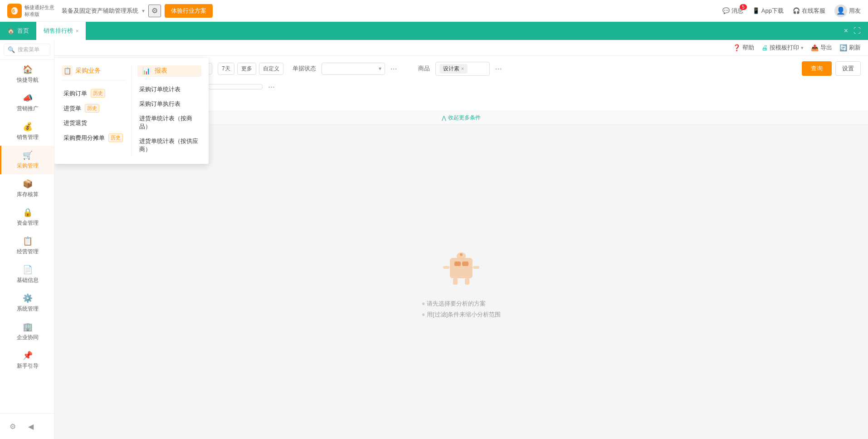 This screenshot has width=868, height=439. What do you see at coordinates (28, 98) in the screenshot?
I see `marketing-icon: 📣` at bounding box center [28, 98].